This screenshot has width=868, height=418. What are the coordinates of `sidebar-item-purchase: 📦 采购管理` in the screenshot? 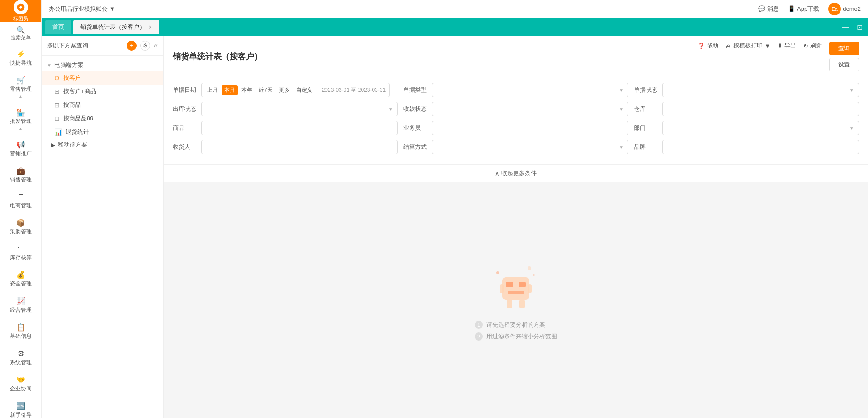 It's located at (21, 227).